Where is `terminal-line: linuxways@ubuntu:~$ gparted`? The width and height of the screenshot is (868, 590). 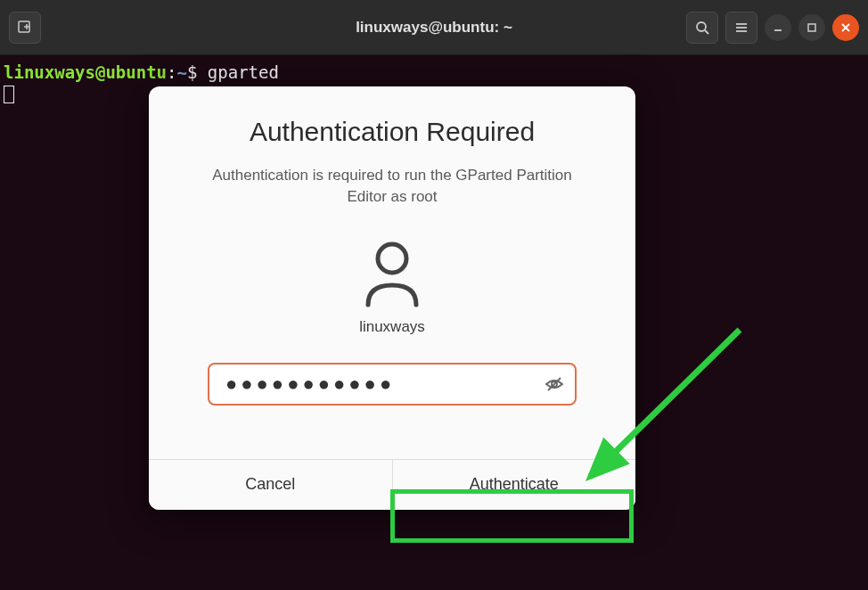 terminal-line: linuxways@ubuntu:~$ gparted is located at coordinates (434, 72).